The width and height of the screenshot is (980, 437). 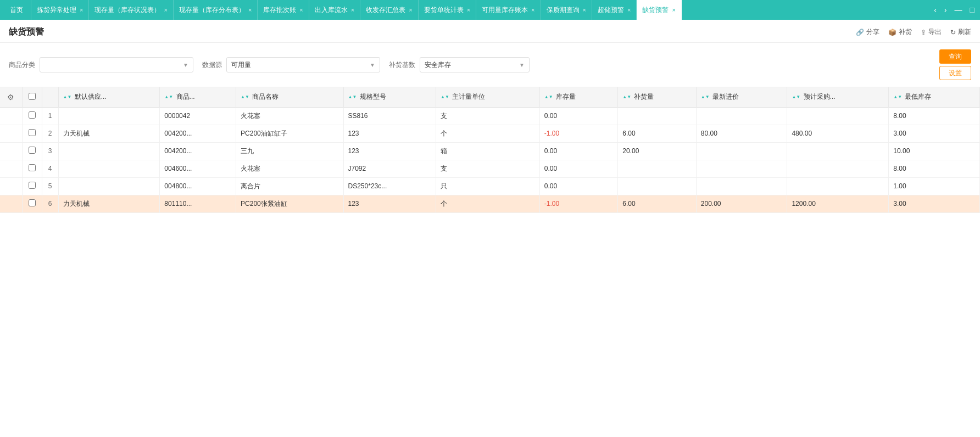 What do you see at coordinates (283, 10) in the screenshot?
I see `tab-4: 库存批次账 ×` at bounding box center [283, 10].